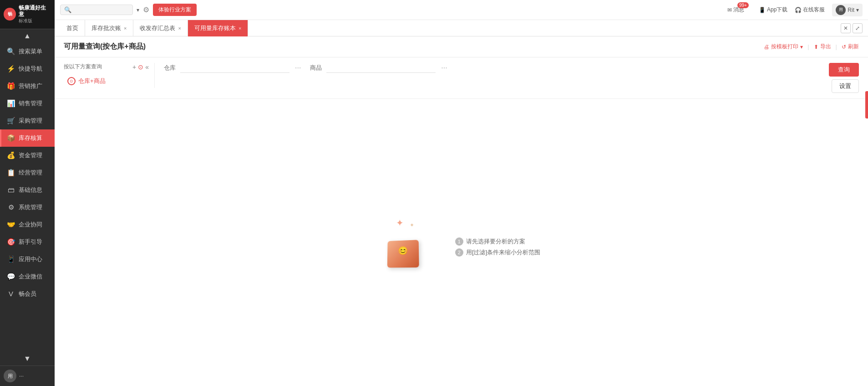 The height and width of the screenshot is (386, 868). What do you see at coordinates (30, 190) in the screenshot?
I see `sidebar-label-basic-info: 基础信息` at bounding box center [30, 190].